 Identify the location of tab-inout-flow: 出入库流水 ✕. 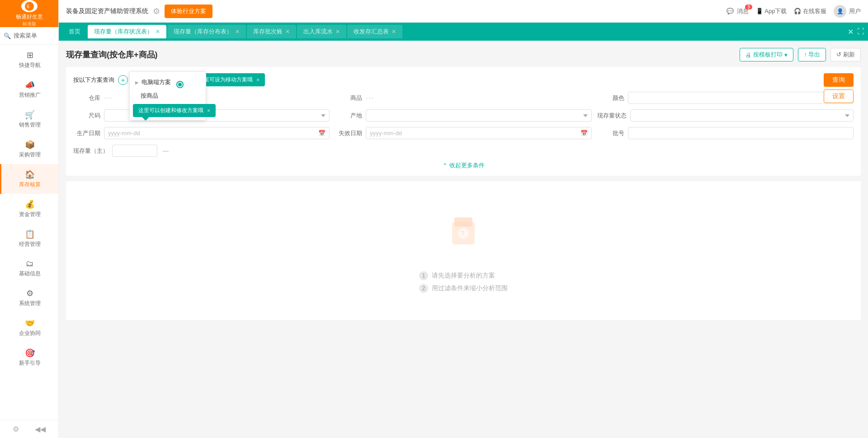
(322, 32).